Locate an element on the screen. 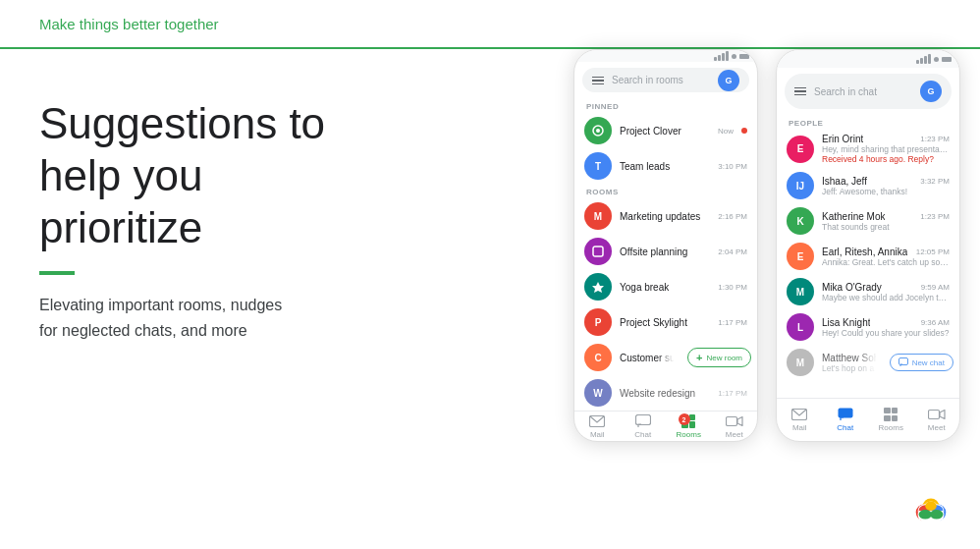  list-item: K Katherine Mok 1:23 PM That sounds grea… is located at coordinates (868, 221).